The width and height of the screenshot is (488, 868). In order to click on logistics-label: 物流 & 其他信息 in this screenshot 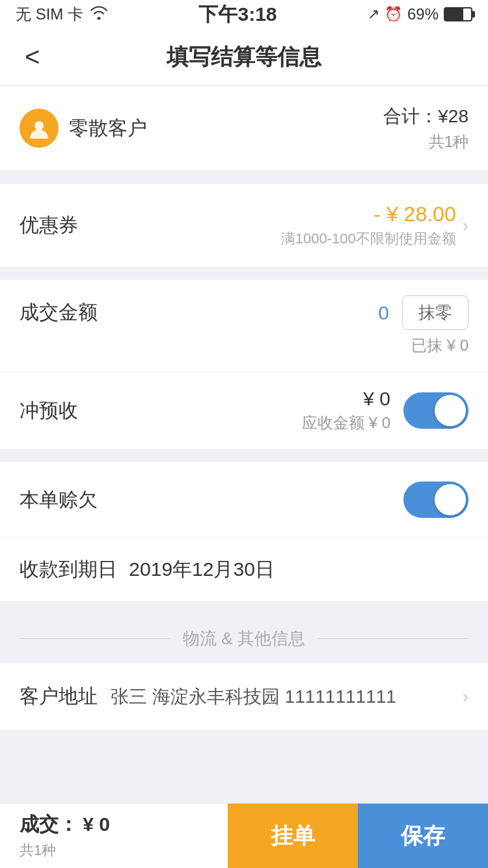, I will do `click(244, 639)`.